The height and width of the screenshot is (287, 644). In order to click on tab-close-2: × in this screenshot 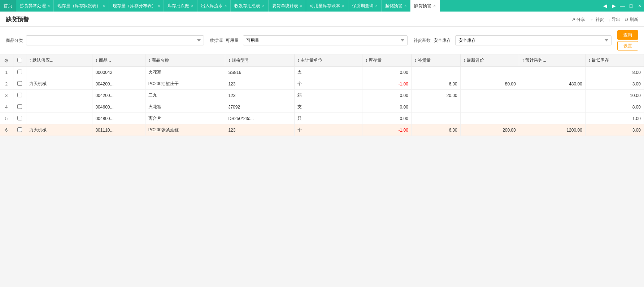, I will do `click(104, 6)`.